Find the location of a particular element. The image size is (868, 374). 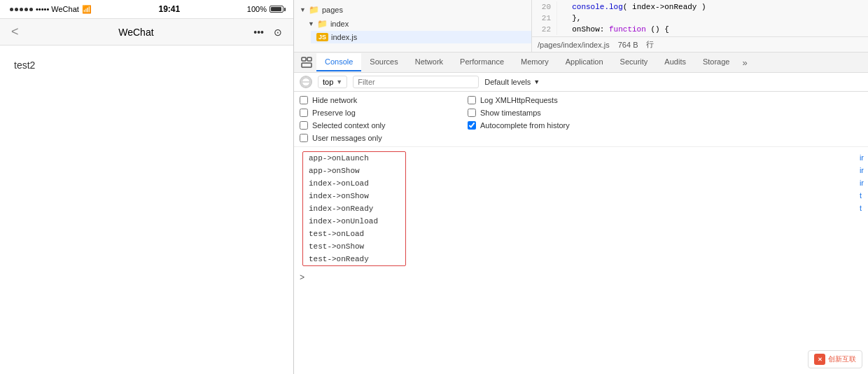

line-num-22: 22 is located at coordinates (545, 29).